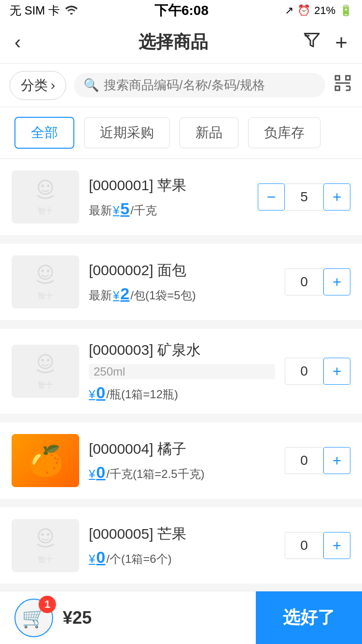  What do you see at coordinates (182, 534) in the screenshot?
I see `product-name: [0000005] 芒果` at bounding box center [182, 534].